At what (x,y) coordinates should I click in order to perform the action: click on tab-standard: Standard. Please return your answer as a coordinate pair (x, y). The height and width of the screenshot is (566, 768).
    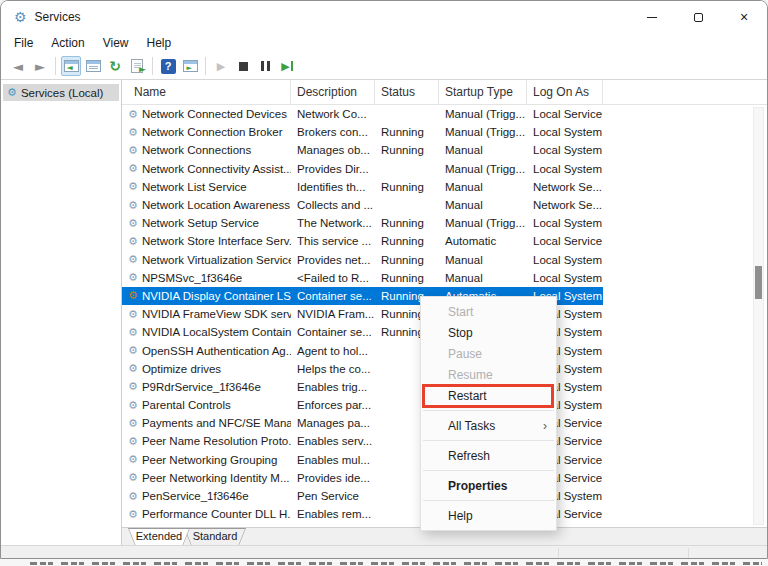
    Looking at the image, I should click on (215, 536).